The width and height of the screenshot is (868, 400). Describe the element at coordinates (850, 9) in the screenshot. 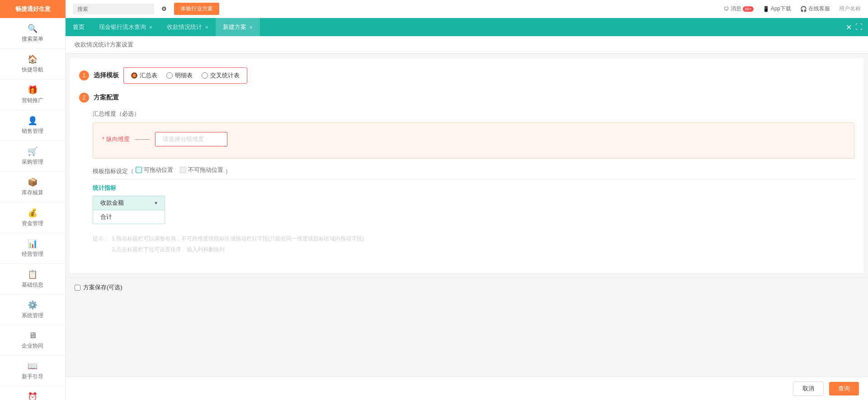

I see `username: 用户名称` at that location.